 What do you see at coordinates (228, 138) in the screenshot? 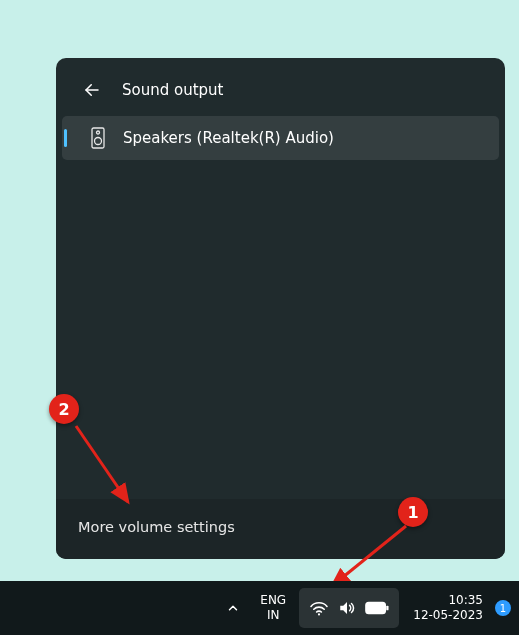
I see `device-label: Speakers (Realtek(R) Audio)` at bounding box center [228, 138].